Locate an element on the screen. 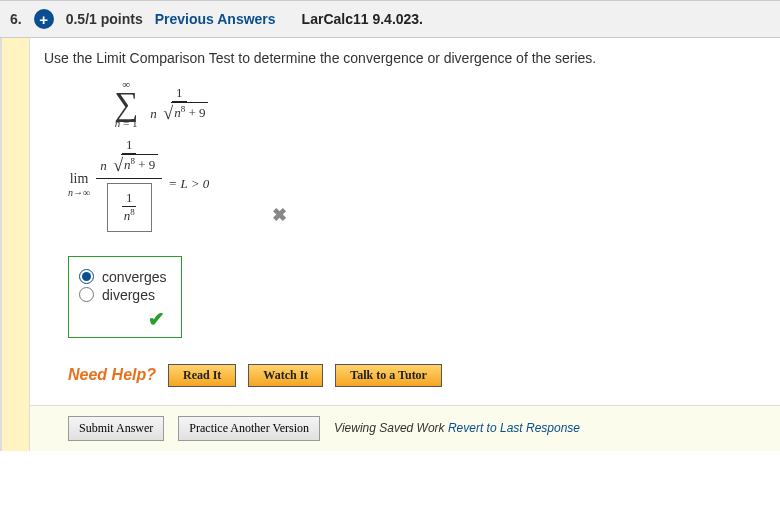 This screenshot has height=530, width=780. prompt-text: Use the Limit Comparison Test to determi… is located at coordinates (405, 58).